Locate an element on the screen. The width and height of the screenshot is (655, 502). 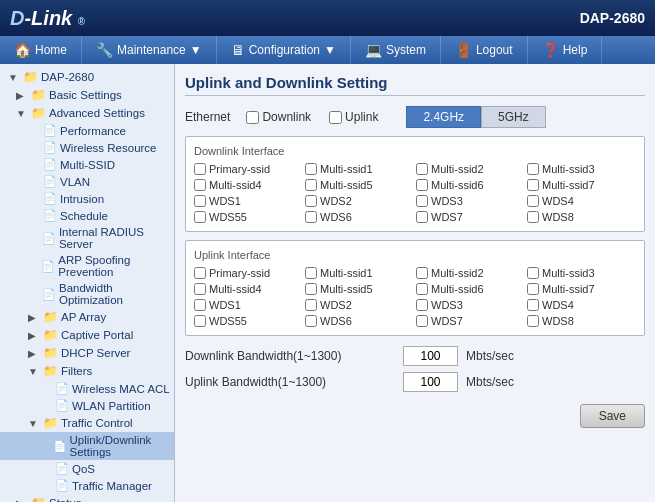
cb-wds6-ul is located at coordinates (311, 321).